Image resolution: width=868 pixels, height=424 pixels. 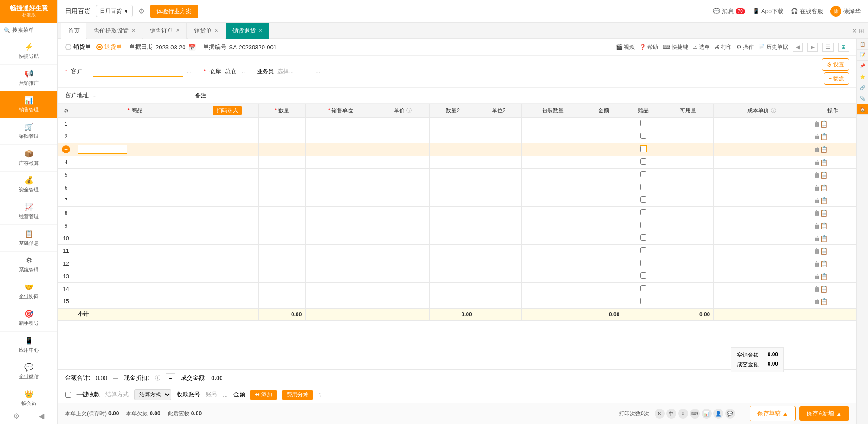 I want to click on tab-sales-return-close: ✕, so click(x=260, y=31).